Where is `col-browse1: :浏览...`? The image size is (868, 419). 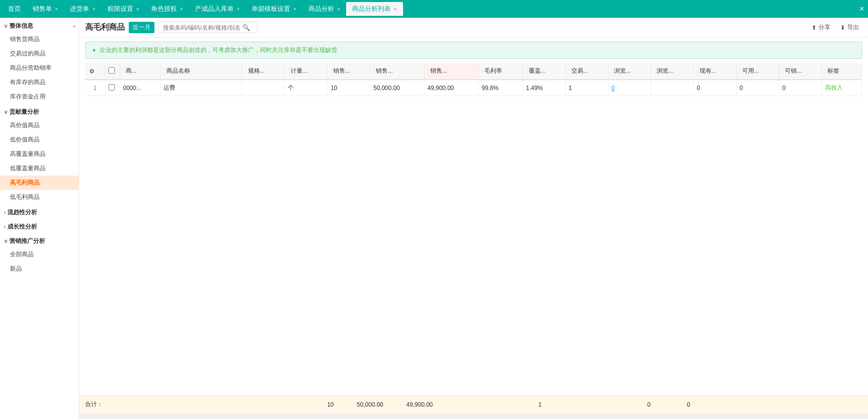 col-browse1: :浏览... is located at coordinates (629, 71).